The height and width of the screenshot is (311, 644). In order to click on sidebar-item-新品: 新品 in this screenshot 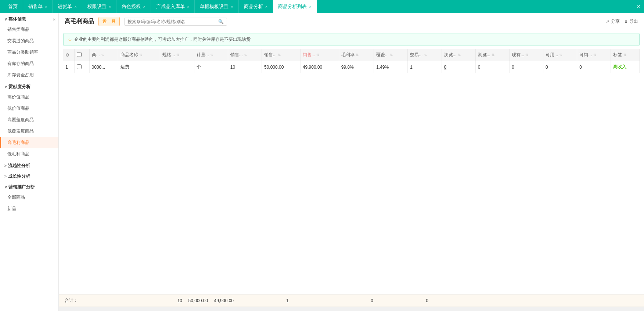, I will do `click(29, 209)`.